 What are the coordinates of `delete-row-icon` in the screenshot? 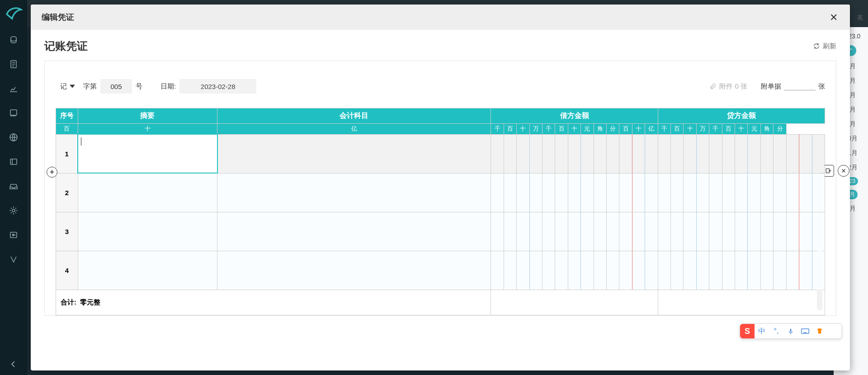 It's located at (844, 171).